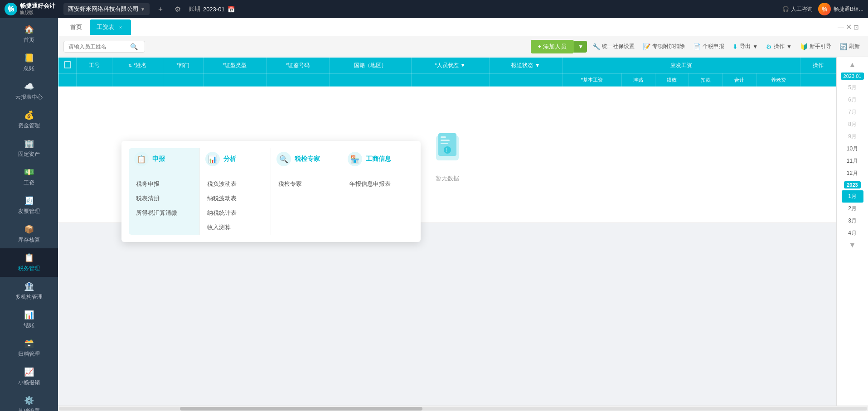  What do you see at coordinates (68, 66) in the screenshot?
I see `th-check` at bounding box center [68, 66].